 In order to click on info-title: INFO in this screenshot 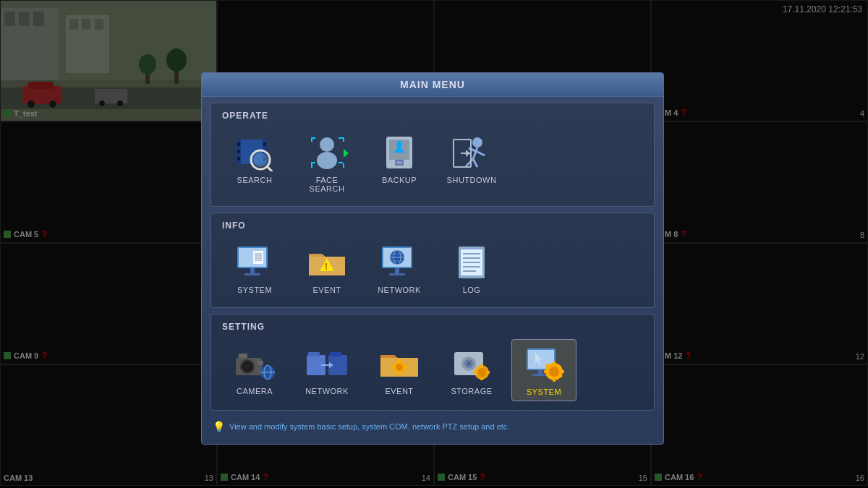, I will do `click(433, 226)`.